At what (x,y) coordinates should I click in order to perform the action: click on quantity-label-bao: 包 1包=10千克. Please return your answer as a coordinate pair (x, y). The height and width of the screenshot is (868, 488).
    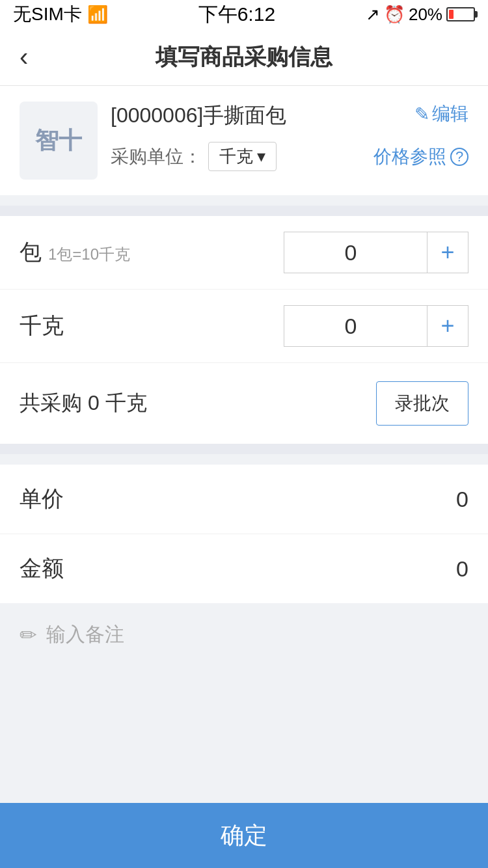
    Looking at the image, I should click on (75, 252).